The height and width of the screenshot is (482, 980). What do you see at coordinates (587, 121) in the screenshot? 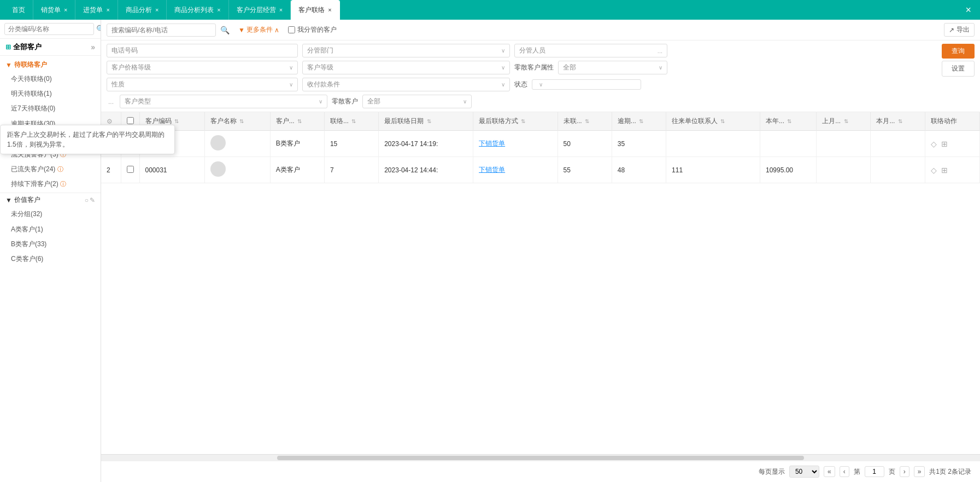
I see `col-pending-sort: ⇅` at bounding box center [587, 121].